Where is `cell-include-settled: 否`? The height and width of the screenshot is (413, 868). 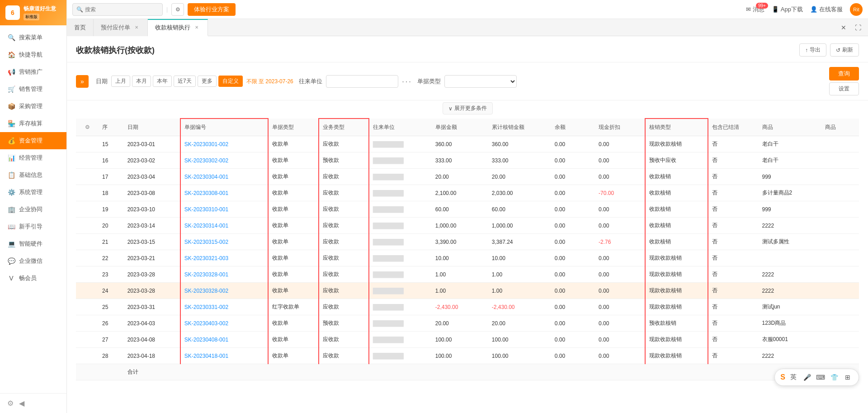 cell-include-settled: 否 is located at coordinates (733, 340).